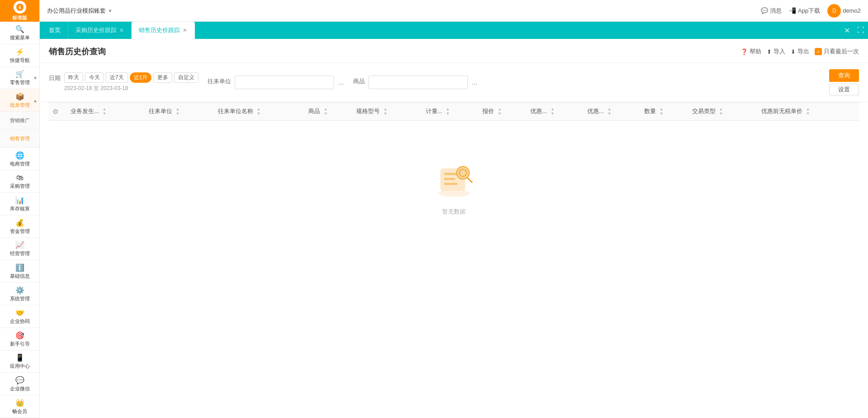 The image size is (868, 418). I want to click on partner-filter-label: 往来单位, so click(219, 81).